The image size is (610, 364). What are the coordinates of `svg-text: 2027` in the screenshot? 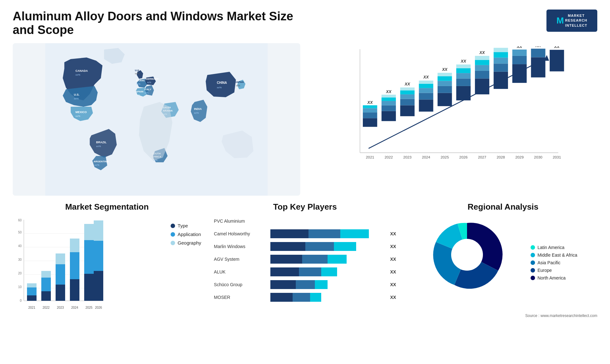 It's located at (482, 157).